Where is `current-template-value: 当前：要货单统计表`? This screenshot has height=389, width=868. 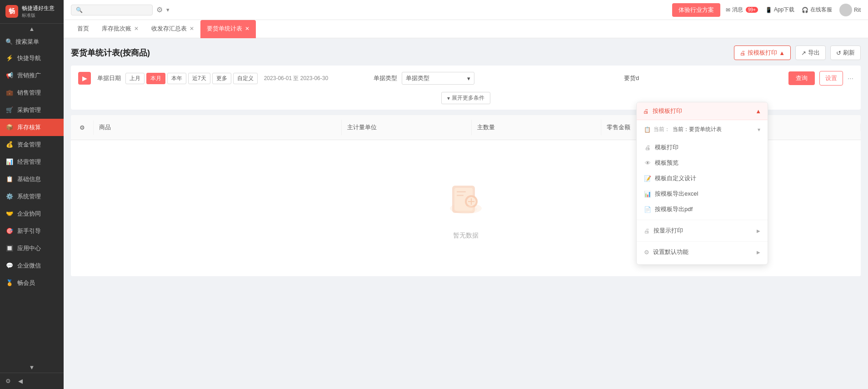
current-template-value: 当前：要货单统计表 is located at coordinates (697, 129).